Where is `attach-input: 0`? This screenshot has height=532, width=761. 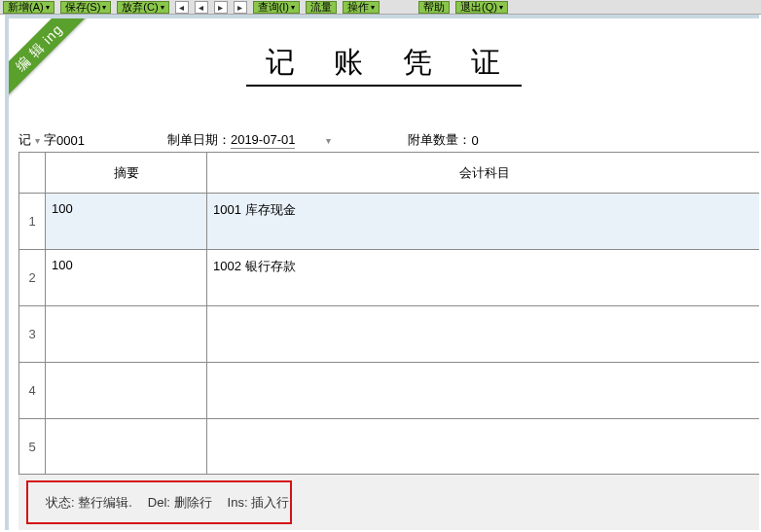 attach-input: 0 is located at coordinates (475, 140).